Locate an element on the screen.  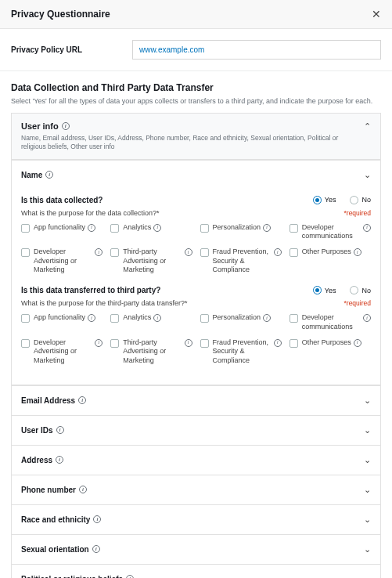
dialog-header: Privacy Questionnaire ✕ is located at coordinates (196, 14).